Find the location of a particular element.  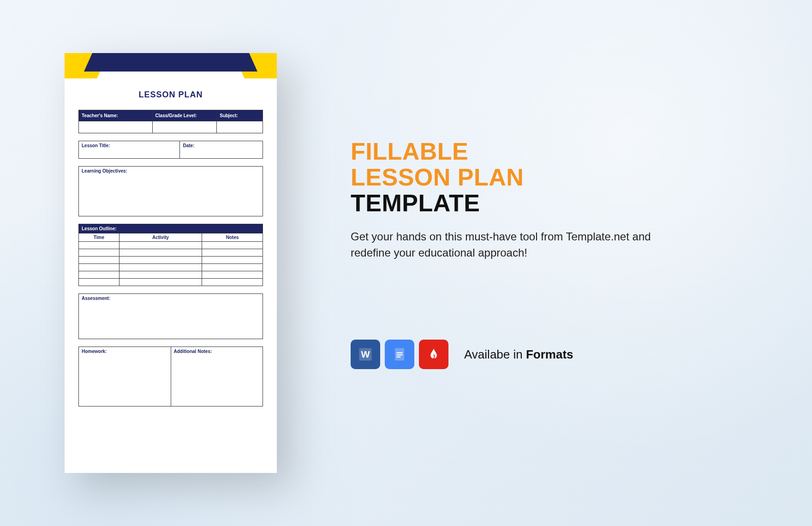

headline-line3: TEMPLATE is located at coordinates (512, 203).